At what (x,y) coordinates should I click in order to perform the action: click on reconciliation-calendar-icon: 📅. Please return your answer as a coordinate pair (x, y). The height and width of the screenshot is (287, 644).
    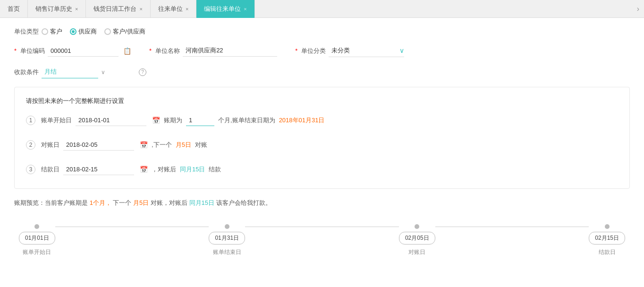
    Looking at the image, I should click on (144, 145).